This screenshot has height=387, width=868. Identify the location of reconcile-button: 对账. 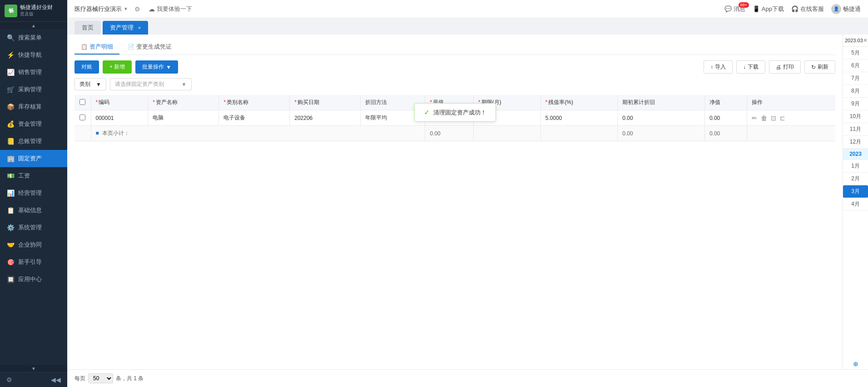
(87, 67).